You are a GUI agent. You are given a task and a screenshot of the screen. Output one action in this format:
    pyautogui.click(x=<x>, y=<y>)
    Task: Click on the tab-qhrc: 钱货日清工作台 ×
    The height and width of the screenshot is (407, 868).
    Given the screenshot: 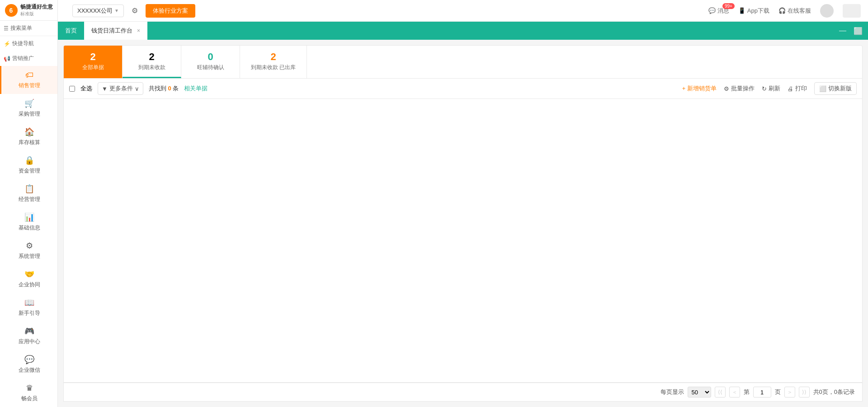 What is the action you would take?
    pyautogui.click(x=116, y=31)
    